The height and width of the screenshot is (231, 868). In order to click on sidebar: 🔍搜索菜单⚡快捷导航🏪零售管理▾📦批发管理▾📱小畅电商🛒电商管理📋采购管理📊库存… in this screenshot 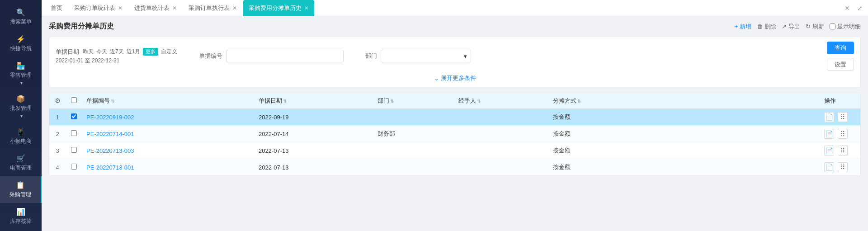, I will do `click(21, 116)`.